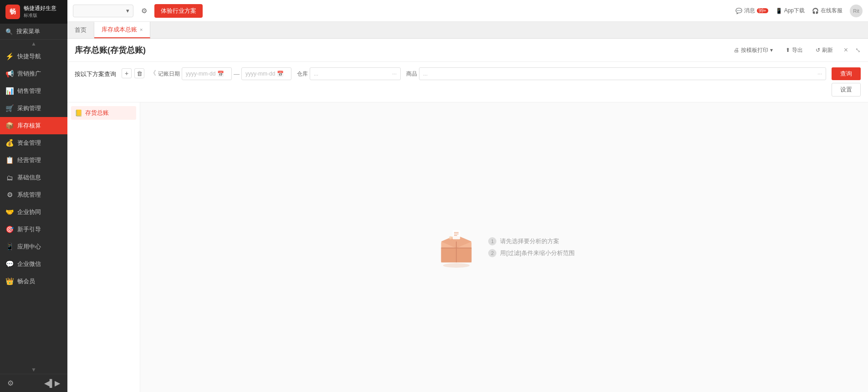  What do you see at coordinates (119, 30) in the screenshot?
I see `tab-label-inventory-ledger: 库存成本总账` at bounding box center [119, 30].